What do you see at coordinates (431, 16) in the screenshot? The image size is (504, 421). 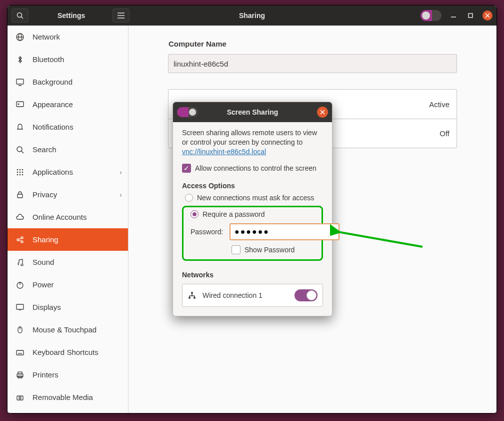 I see `sharing-master-toggle` at bounding box center [431, 16].